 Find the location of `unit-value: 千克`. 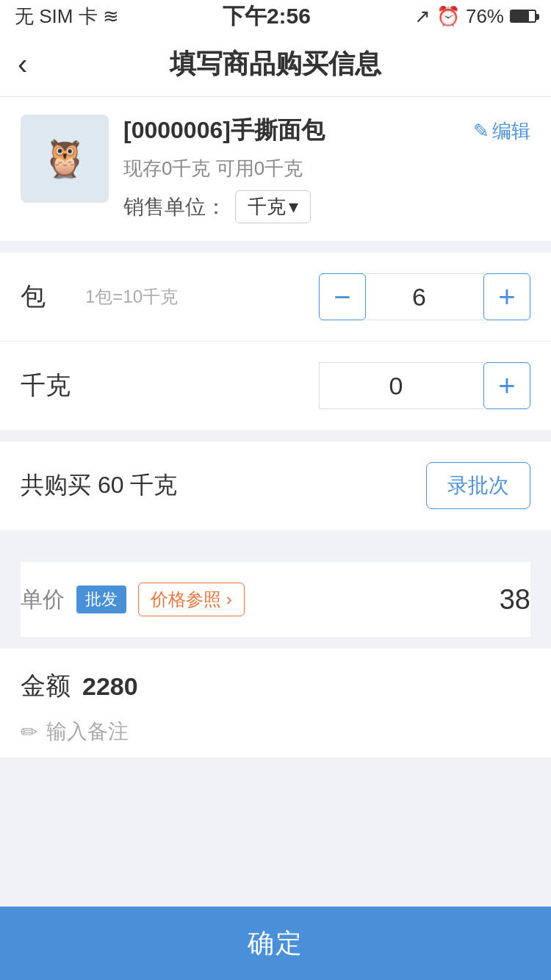

unit-value: 千克 is located at coordinates (267, 207).